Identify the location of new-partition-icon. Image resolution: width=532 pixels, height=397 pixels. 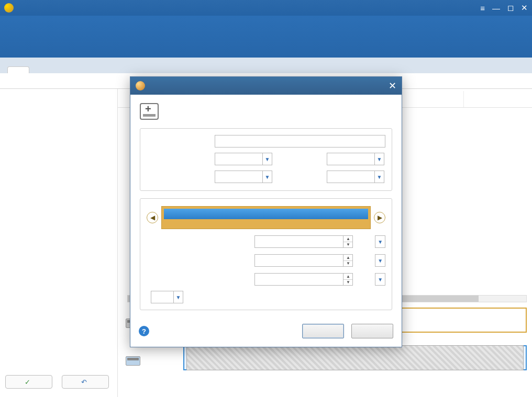
(149, 111).